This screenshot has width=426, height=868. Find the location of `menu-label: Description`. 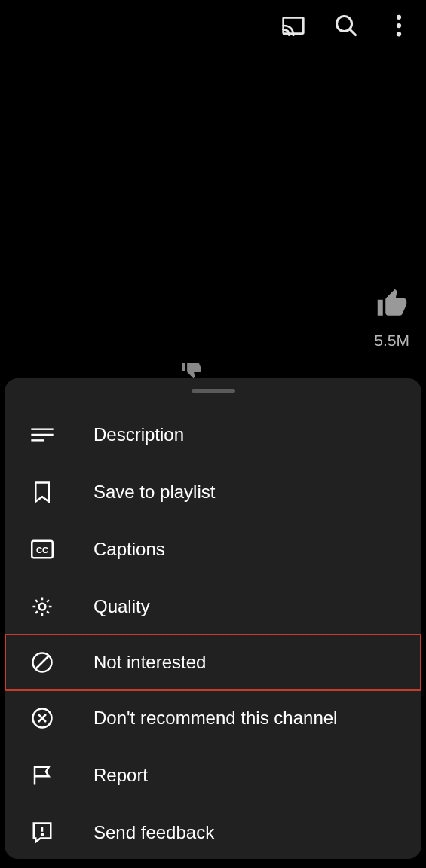

menu-label: Description is located at coordinates (139, 435).